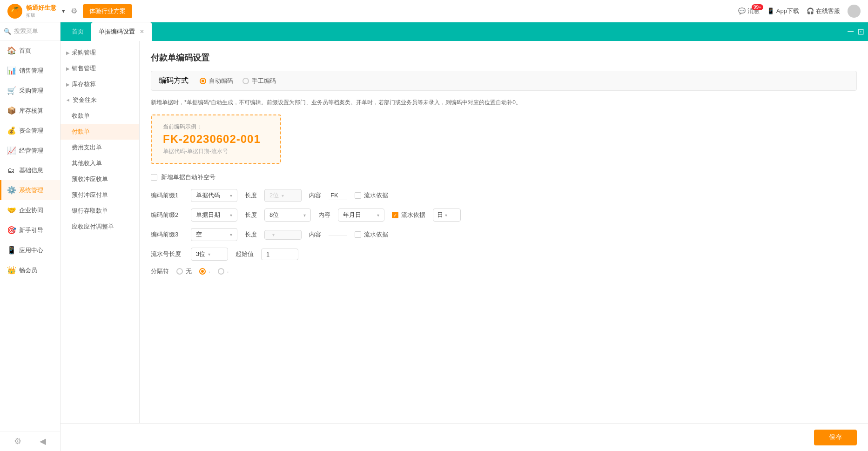 This screenshot has height=451, width=868. What do you see at coordinates (100, 84) in the screenshot?
I see `left-nav-group-title-inventory: ▶ 库存核算` at bounding box center [100, 84].